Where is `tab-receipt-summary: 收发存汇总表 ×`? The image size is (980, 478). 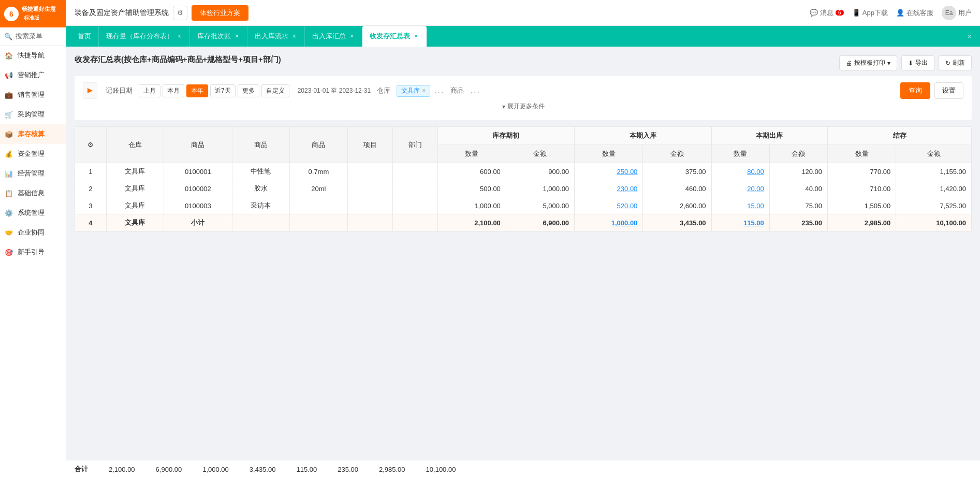 tab-receipt-summary: 收发存汇总表 × is located at coordinates (394, 36).